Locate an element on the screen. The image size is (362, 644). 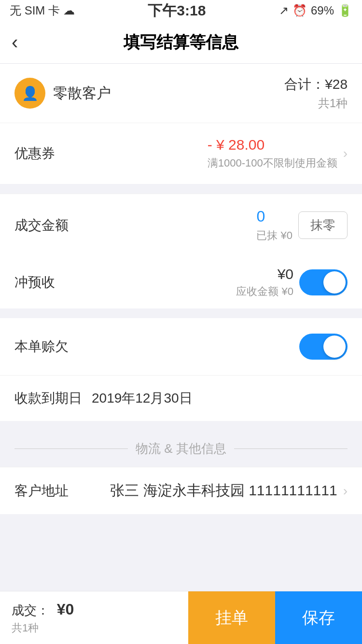
bottom-deal-amount: ¥0 is located at coordinates (66, 609).